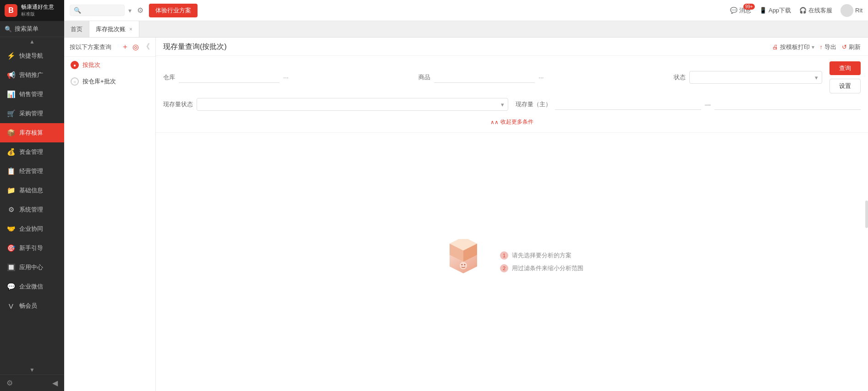 The height and width of the screenshot is (391, 868). Describe the element at coordinates (533, 104) in the screenshot. I see `inventory-qty-label: 现存量（主）` at that location.